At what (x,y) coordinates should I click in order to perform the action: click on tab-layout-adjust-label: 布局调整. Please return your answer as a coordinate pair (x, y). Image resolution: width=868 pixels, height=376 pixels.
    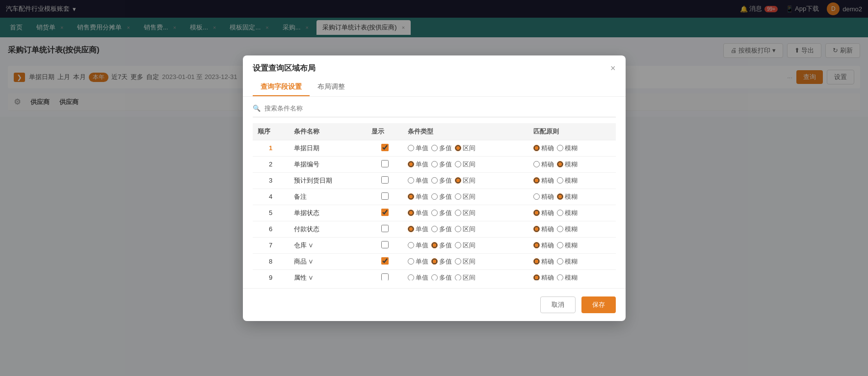
    Looking at the image, I should click on (331, 86).